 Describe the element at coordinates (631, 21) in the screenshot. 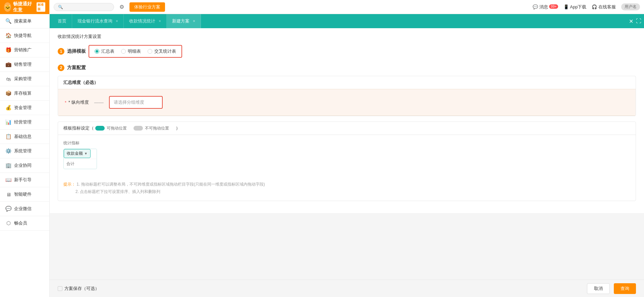

I see `close-window-icon: ✕` at that location.